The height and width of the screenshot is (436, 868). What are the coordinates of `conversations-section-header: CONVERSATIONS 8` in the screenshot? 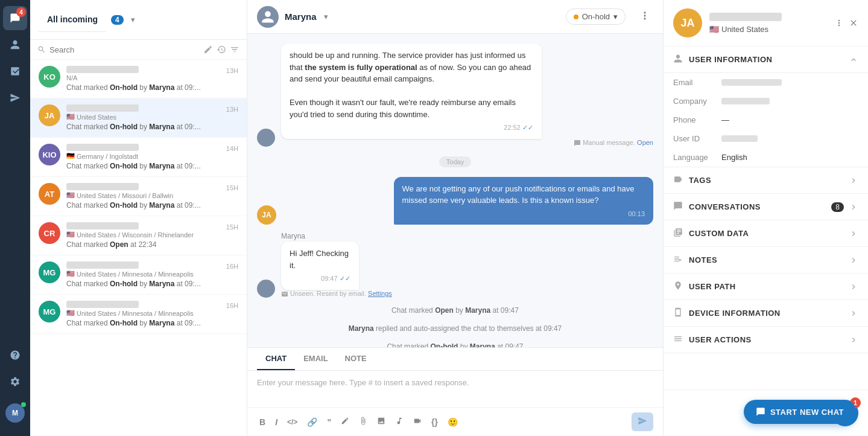 It's located at (766, 207).